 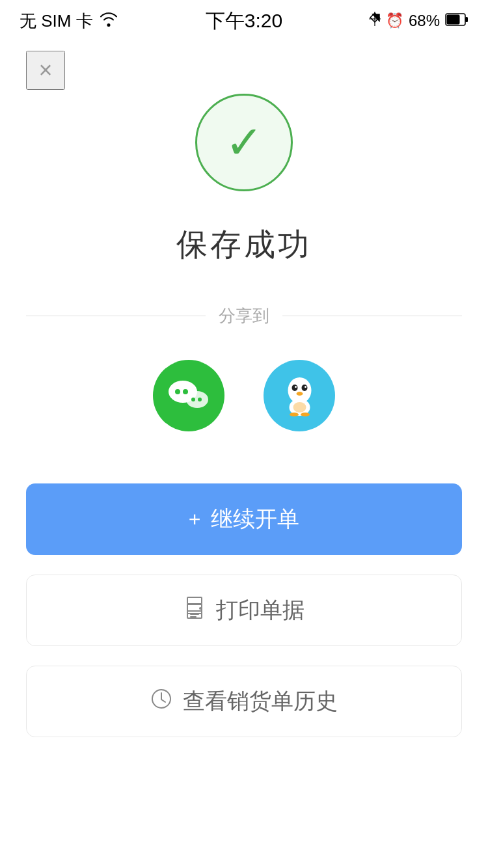 I want to click on wechat-share-button, so click(x=189, y=396).